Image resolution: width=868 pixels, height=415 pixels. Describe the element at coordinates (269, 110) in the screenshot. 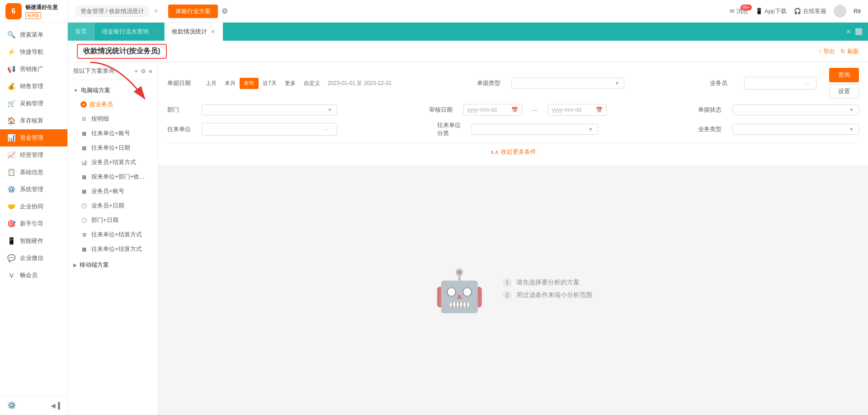

I see `dept-select: ▼` at that location.